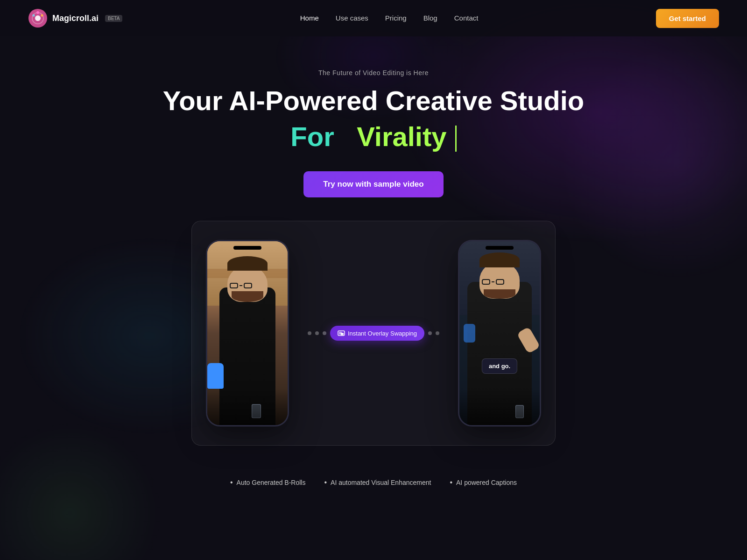 The width and height of the screenshot is (747, 560). Describe the element at coordinates (247, 333) in the screenshot. I see `phone-screen-left` at that location.